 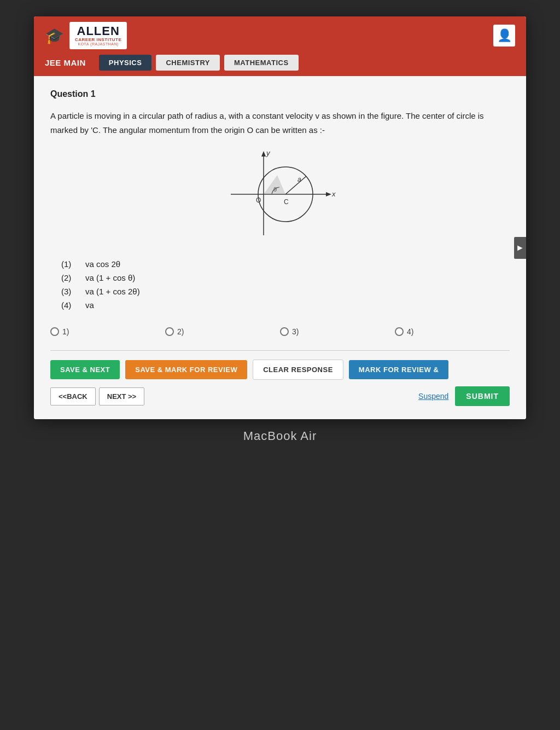 I want to click on nav-left: <<BACK NEXT >>, so click(x=97, y=396).